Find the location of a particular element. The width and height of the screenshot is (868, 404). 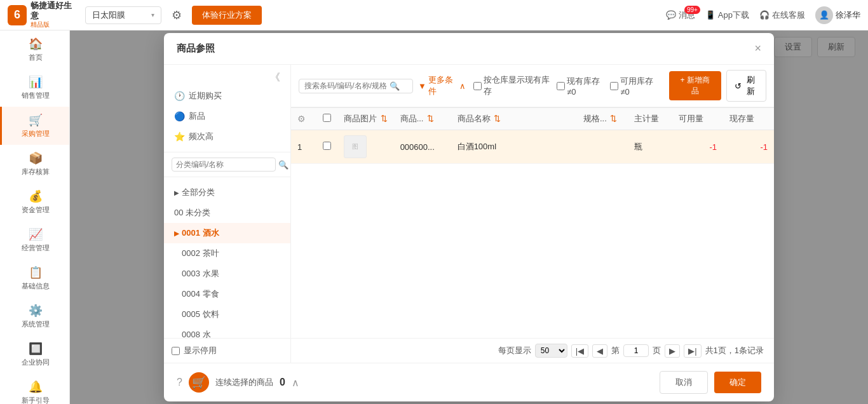

cat-label-tea: 0002 茶叶 is located at coordinates (201, 253).